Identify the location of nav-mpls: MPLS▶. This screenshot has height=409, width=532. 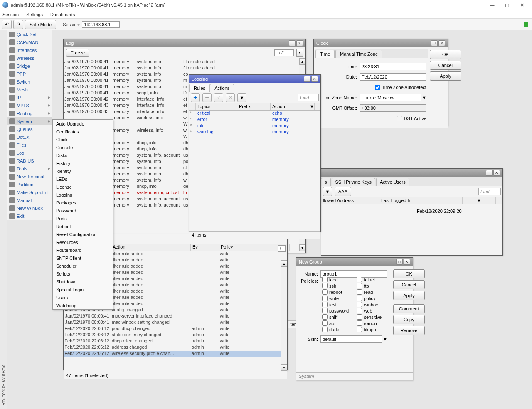
(30, 106).